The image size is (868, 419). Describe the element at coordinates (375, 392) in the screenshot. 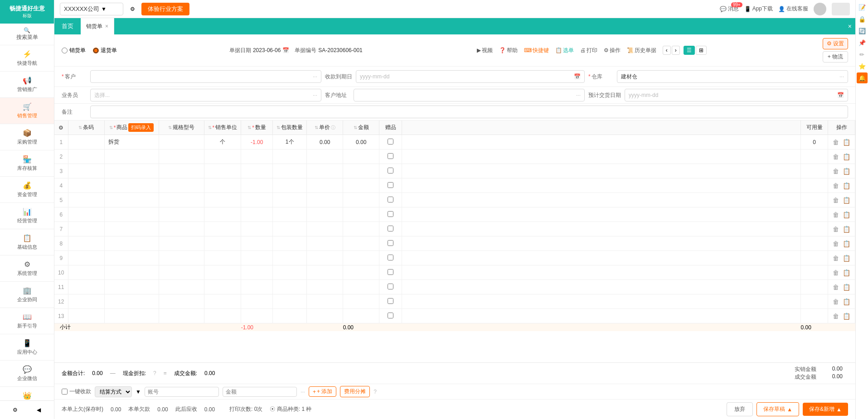

I see `payment-help: ?` at that location.